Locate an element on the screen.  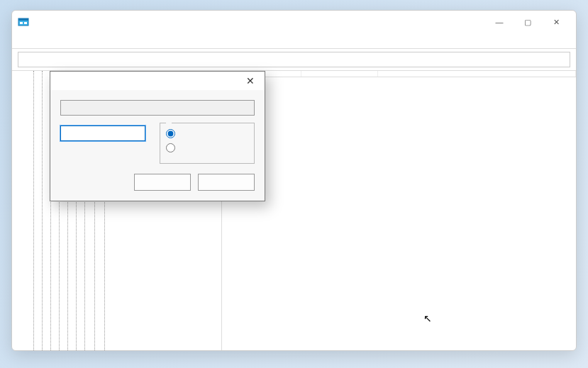
menu-help is located at coordinates (80, 41).